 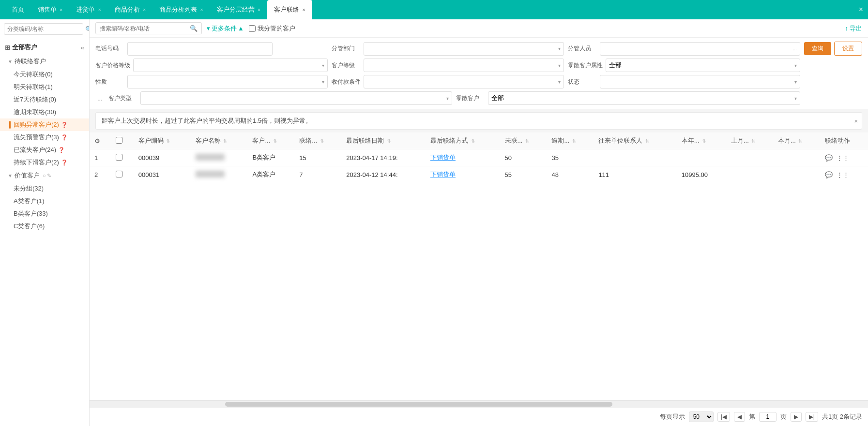 I want to click on th-this-month: 本月... ⇅, so click(x=797, y=141).